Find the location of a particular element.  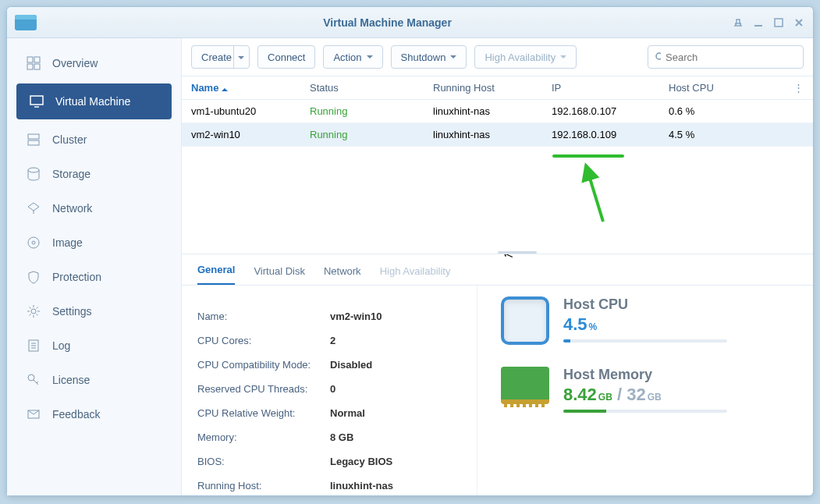

sidebar-item-label: Feedback is located at coordinates (76, 414).